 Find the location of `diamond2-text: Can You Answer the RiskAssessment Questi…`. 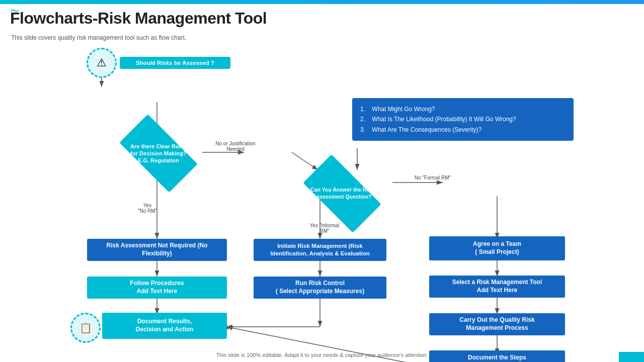

diamond2-text: Can You Answer the RiskAssessment Questi… is located at coordinates (342, 193).